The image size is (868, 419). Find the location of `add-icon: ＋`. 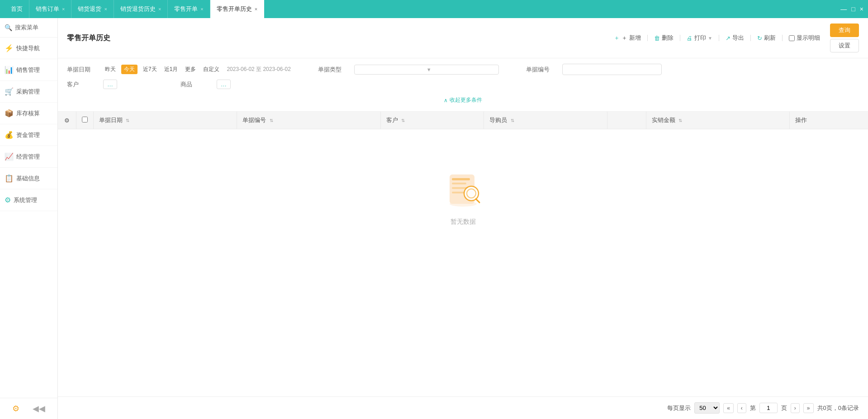

add-icon: ＋ is located at coordinates (617, 38).